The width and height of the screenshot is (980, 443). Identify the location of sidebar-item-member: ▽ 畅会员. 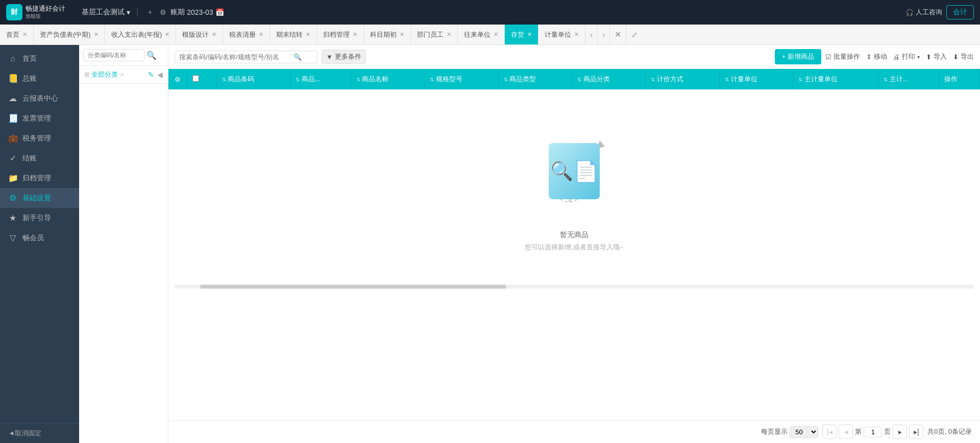
(40, 238).